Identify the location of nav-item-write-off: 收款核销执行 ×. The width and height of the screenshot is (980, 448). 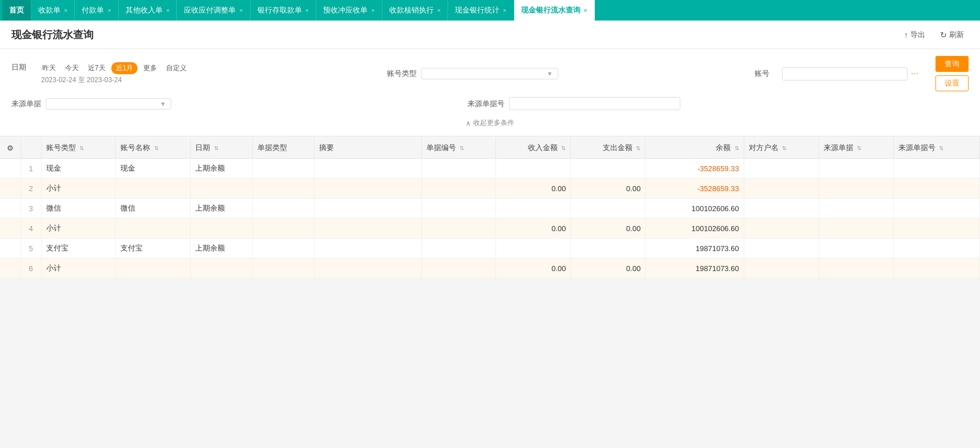
(416, 10).